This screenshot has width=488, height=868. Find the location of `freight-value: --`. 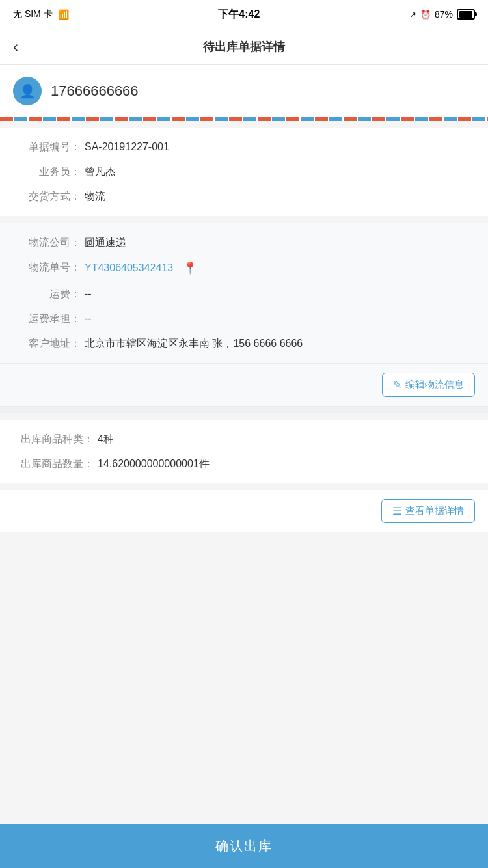

freight-value: -- is located at coordinates (278, 294).